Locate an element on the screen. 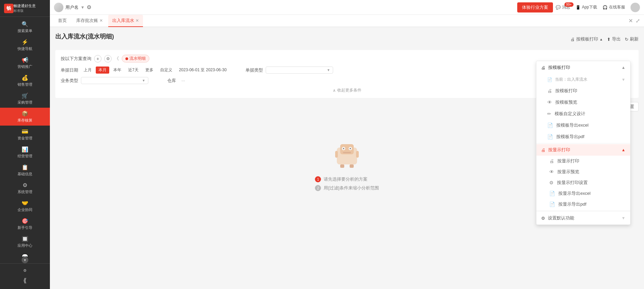 Image resolution: width=644 pixels, height=289 pixels. template-print-label: 🖨 按模板打印 is located at coordinates (556, 68).